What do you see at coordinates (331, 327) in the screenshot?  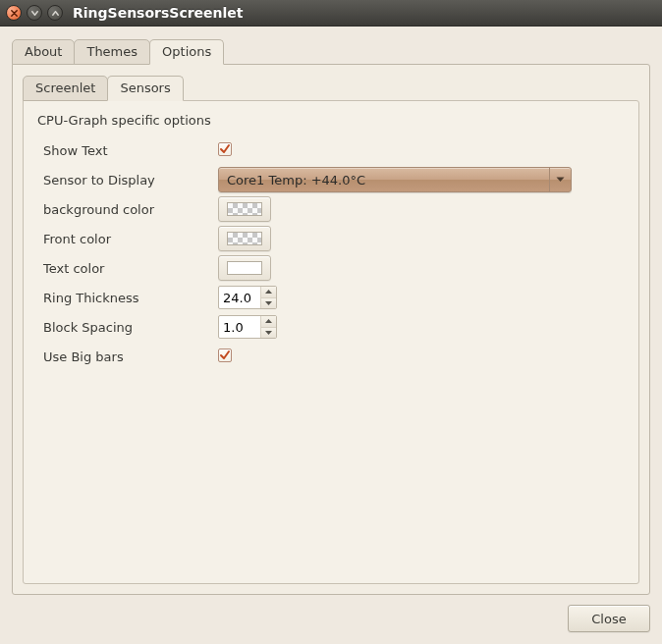 I see `row-block-spacing: Block Spacing` at bounding box center [331, 327].